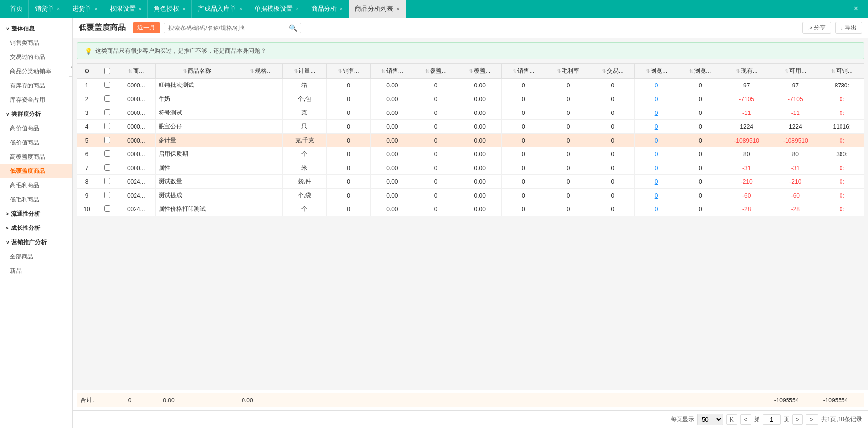 The width and height of the screenshot is (868, 428). Describe the element at coordinates (87, 71) in the screenshot. I see `col-settings: ⚙` at that location.